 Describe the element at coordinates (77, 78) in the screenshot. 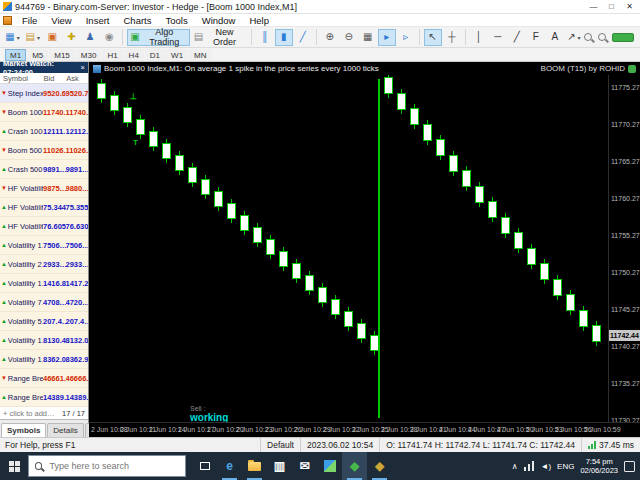

I see `column-ask: Ask` at that location.